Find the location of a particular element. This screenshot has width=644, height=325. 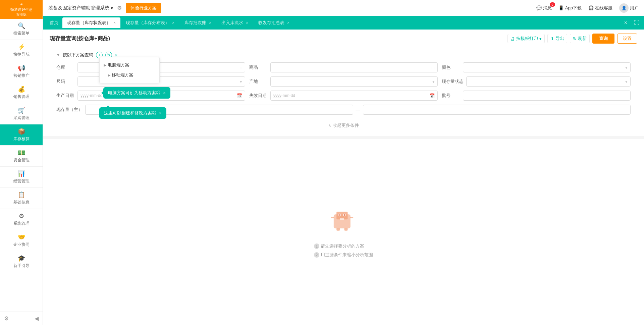

bell-icon: 💬 is located at coordinates (539, 8).